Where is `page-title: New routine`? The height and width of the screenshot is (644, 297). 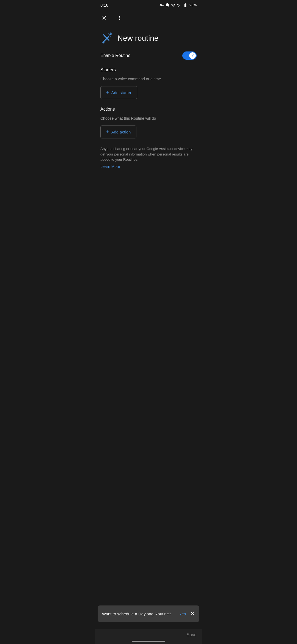
page-title: New routine is located at coordinates (138, 38).